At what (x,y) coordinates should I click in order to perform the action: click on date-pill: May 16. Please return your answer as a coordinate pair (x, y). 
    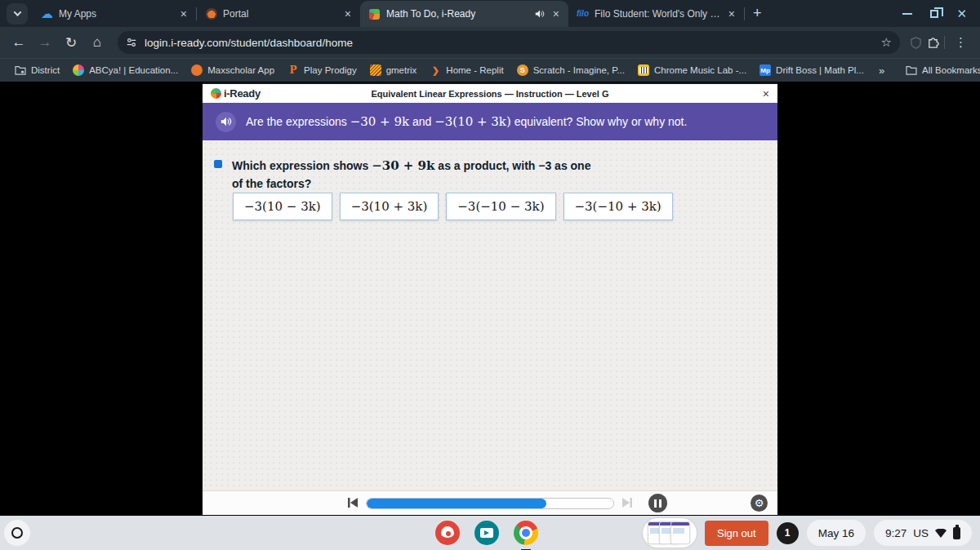
    Looking at the image, I should click on (836, 533).